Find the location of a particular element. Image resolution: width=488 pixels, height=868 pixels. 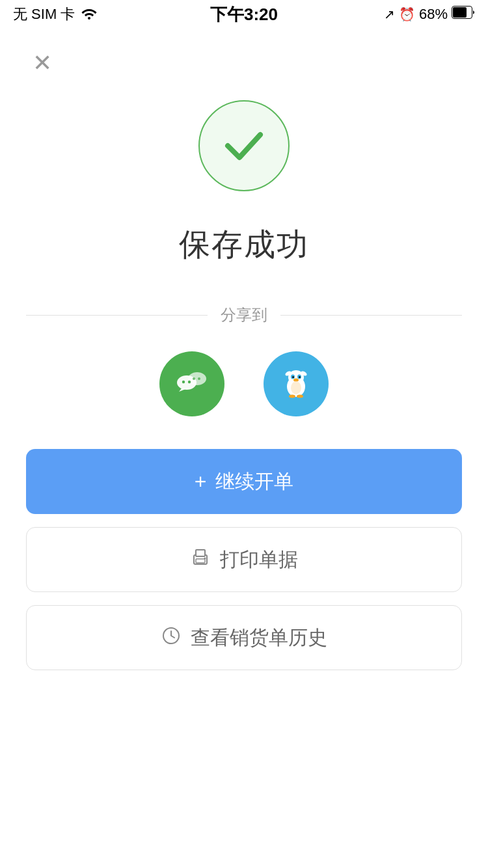

divider-right is located at coordinates (371, 315).